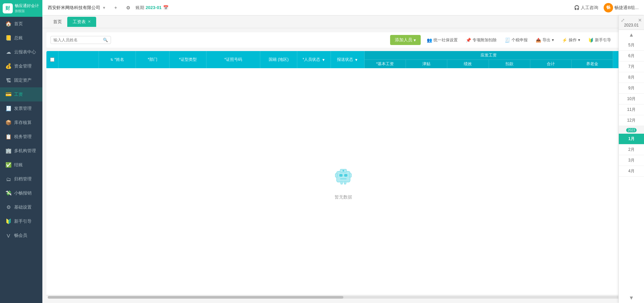 Image resolution: width=644 pixels, height=303 pixels. Describe the element at coordinates (52, 60) in the screenshot. I see `th-check` at that location.